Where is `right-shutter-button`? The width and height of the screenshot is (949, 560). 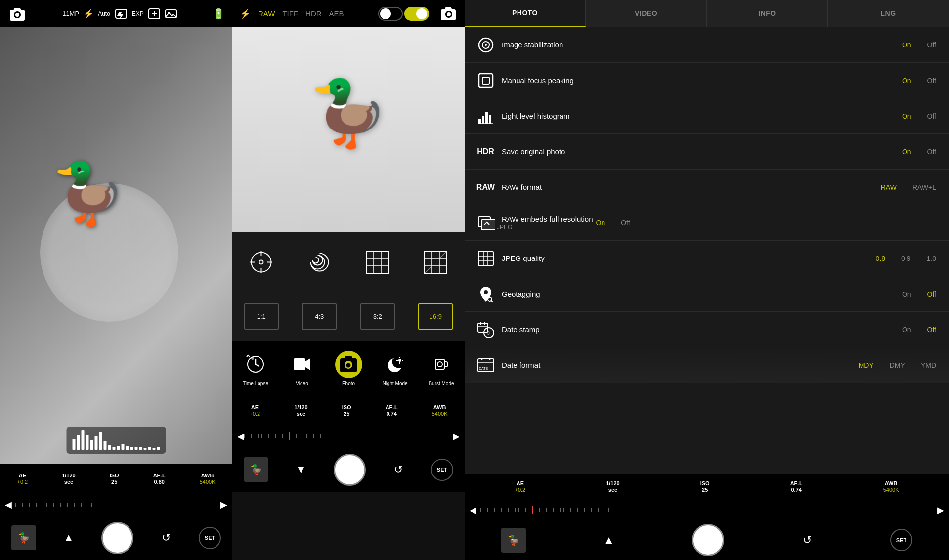
right-shutter-button is located at coordinates (708, 540).